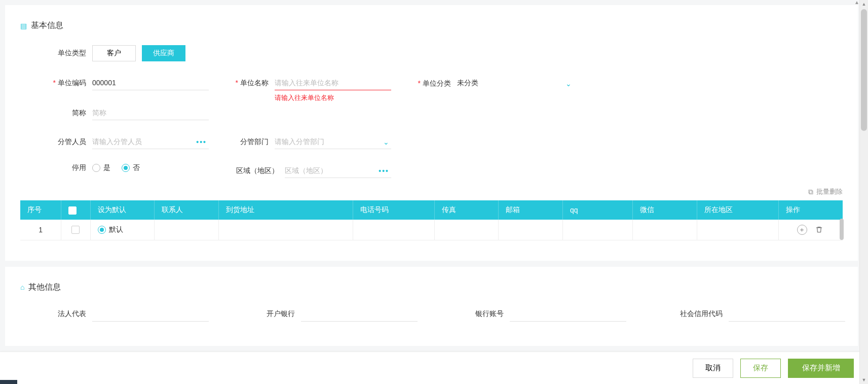 The image size is (868, 384). Describe the element at coordinates (857, 3) in the screenshot. I see `scroll-top-caret-icon: ▲` at that location.